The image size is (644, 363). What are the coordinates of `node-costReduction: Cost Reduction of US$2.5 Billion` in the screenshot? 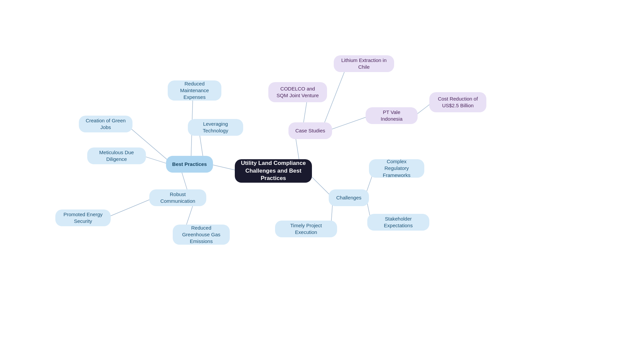 It's located at (458, 102).